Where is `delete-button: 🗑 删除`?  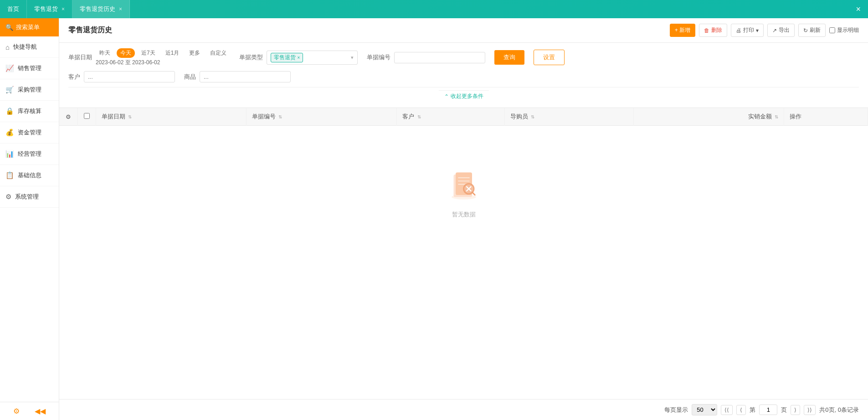
delete-button: 🗑 删除 is located at coordinates (713, 30).